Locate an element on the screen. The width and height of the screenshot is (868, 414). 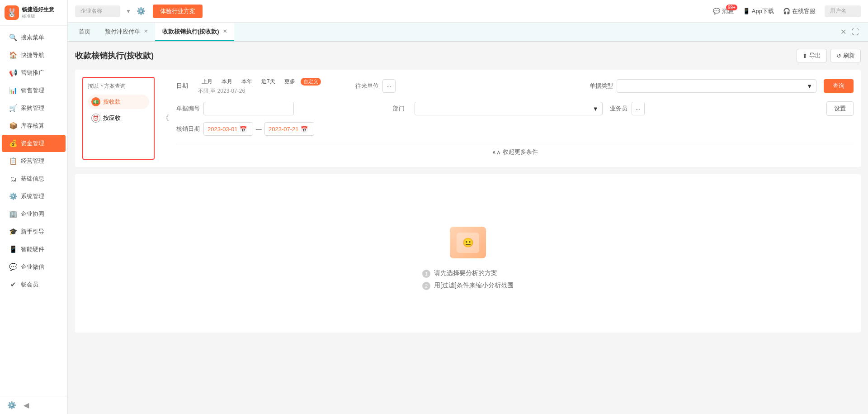
filter-row-3: 核销日期 2023-03-01 📅 — 2023-07-21 📅 is located at coordinates (515, 129).